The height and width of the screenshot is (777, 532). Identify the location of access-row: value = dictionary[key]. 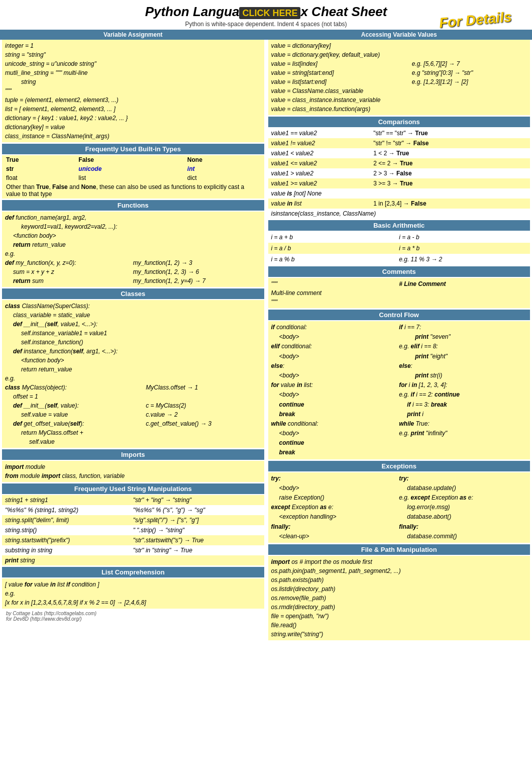
(399, 46).